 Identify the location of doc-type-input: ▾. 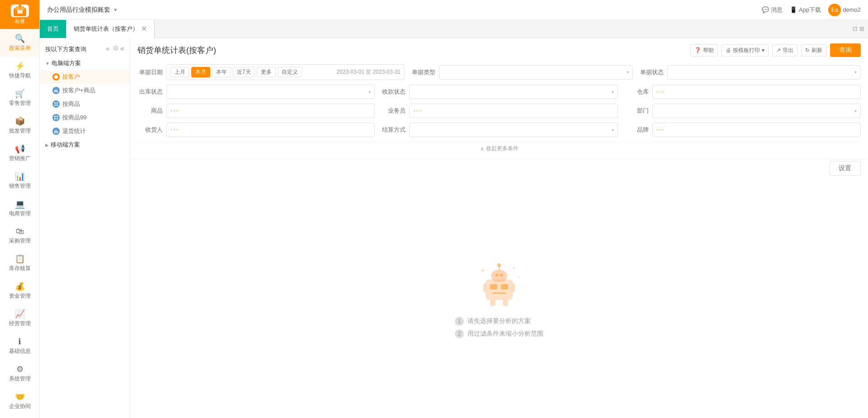
(536, 72).